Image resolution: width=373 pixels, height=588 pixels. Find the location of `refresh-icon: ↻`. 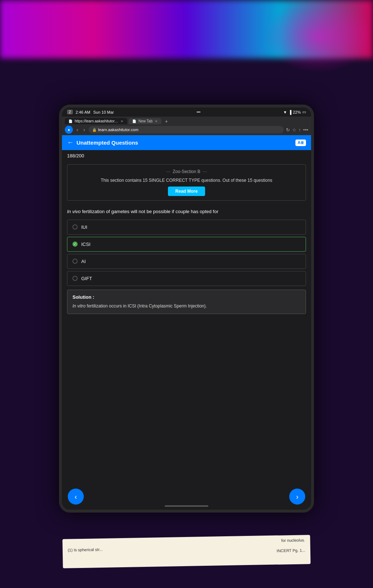

refresh-icon: ↻ is located at coordinates (288, 130).